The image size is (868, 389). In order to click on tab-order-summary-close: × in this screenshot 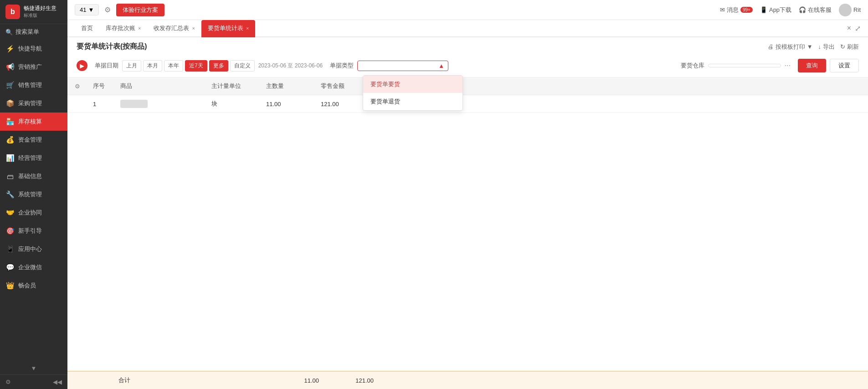, I will do `click(247, 28)`.